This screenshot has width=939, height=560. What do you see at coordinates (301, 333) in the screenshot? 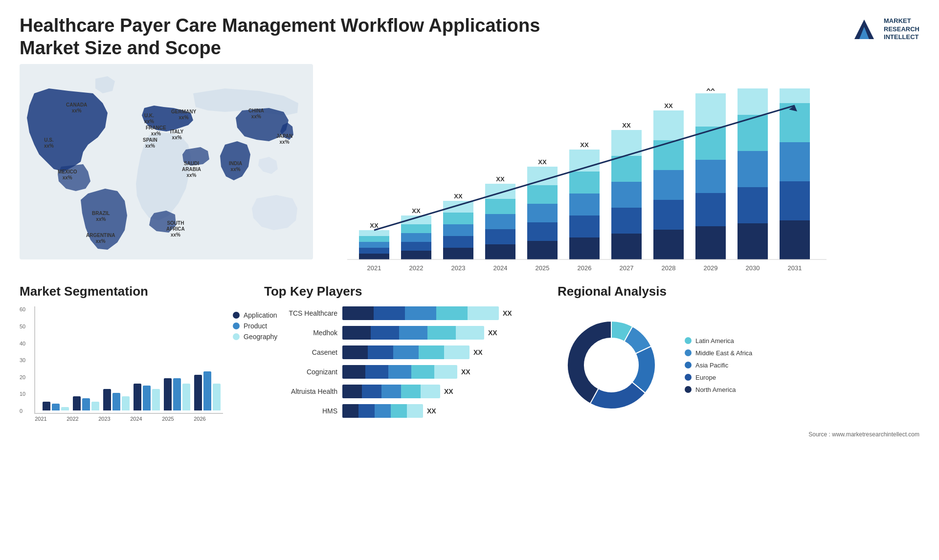
I see `player-name: Medhok` at bounding box center [301, 333].